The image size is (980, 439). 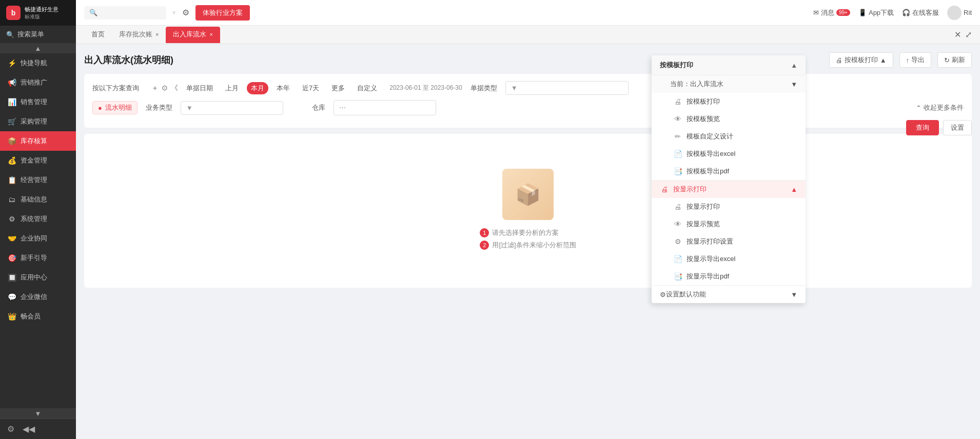 I want to click on sidebar-collapse-icon: ◀◀, so click(x=29, y=429).